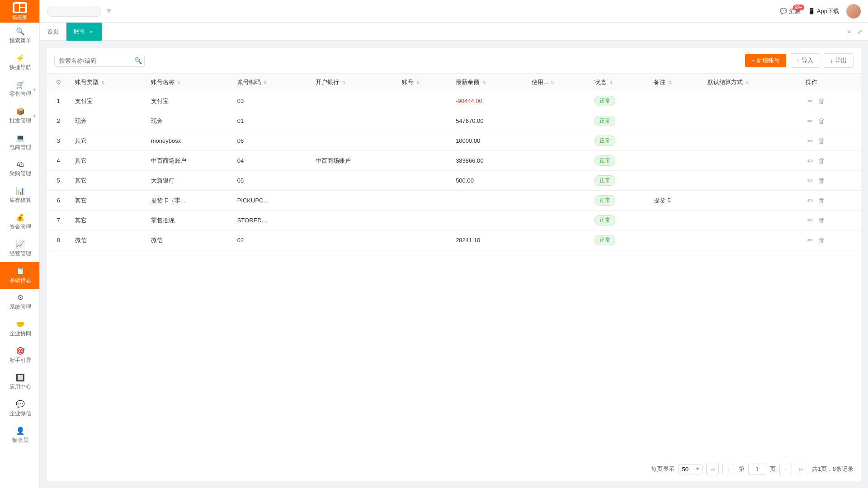 This screenshot has width=868, height=488. I want to click on page-number-input, so click(757, 469).